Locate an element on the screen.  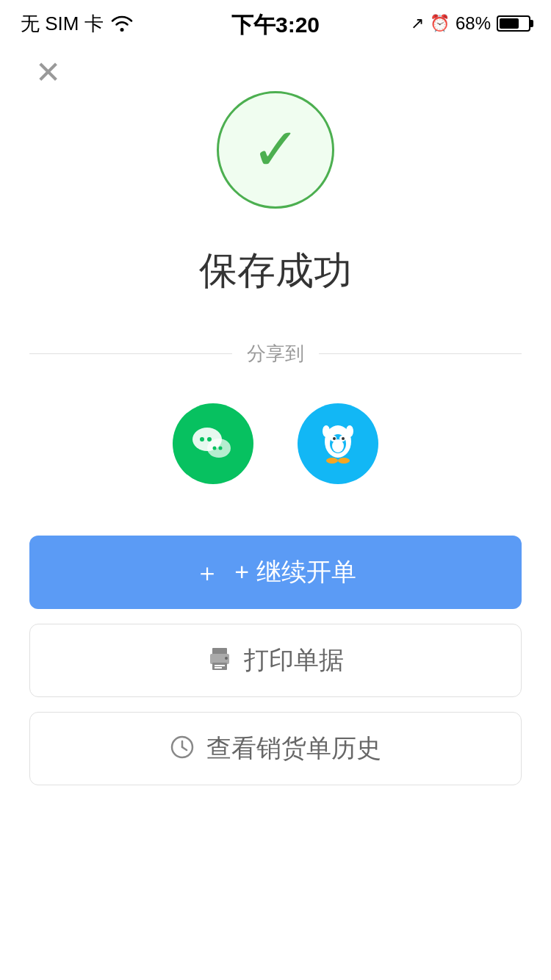
plus-icon: ＋ is located at coordinates (207, 572).